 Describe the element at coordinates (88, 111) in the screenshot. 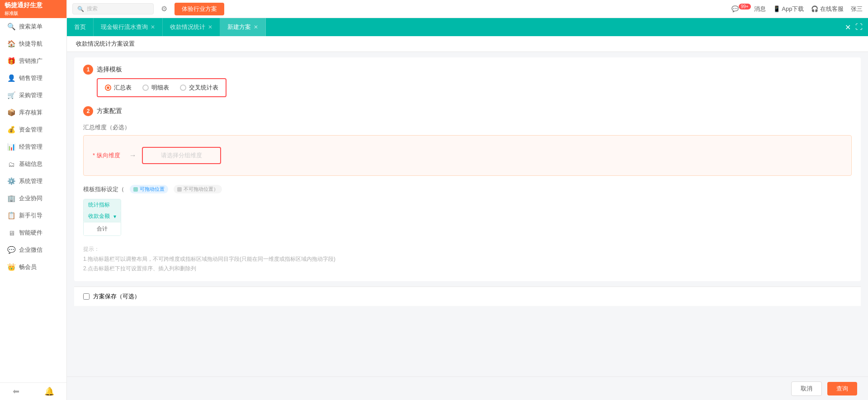

I see `step2-num: 2` at that location.